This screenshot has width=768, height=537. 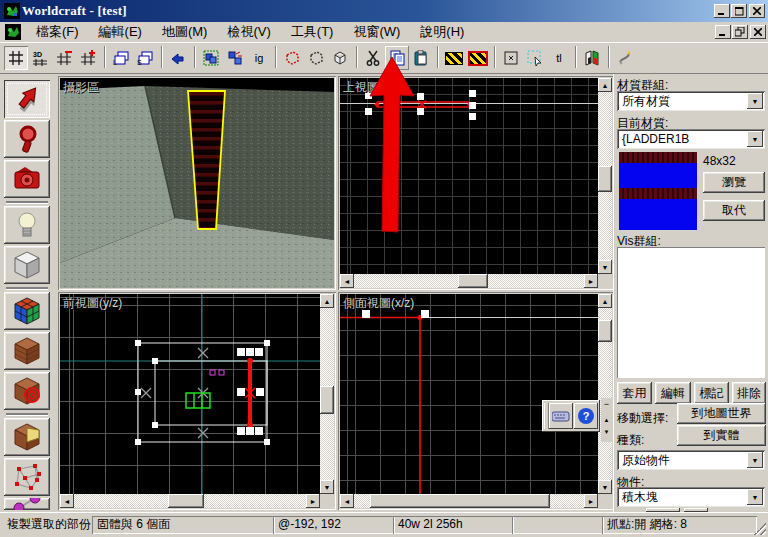 What do you see at coordinates (376, 32) in the screenshot?
I see `menu-window: 視窗(W)` at bounding box center [376, 32].